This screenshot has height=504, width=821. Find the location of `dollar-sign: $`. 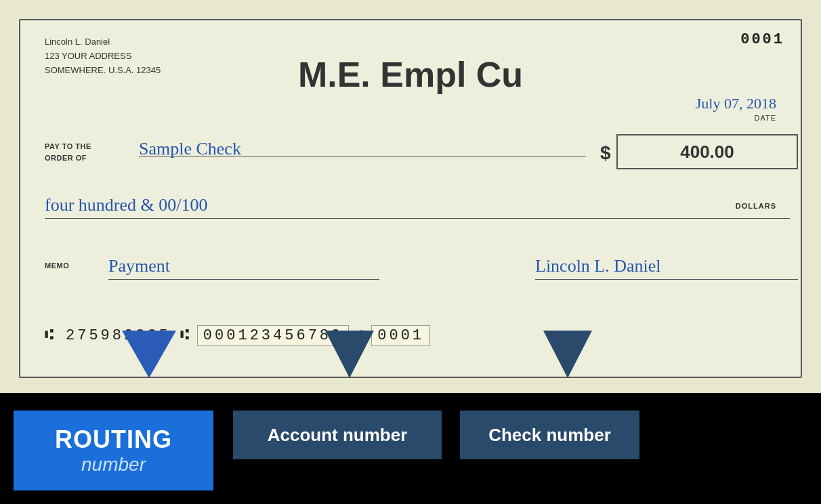

dollar-sign: $ is located at coordinates (606, 153).